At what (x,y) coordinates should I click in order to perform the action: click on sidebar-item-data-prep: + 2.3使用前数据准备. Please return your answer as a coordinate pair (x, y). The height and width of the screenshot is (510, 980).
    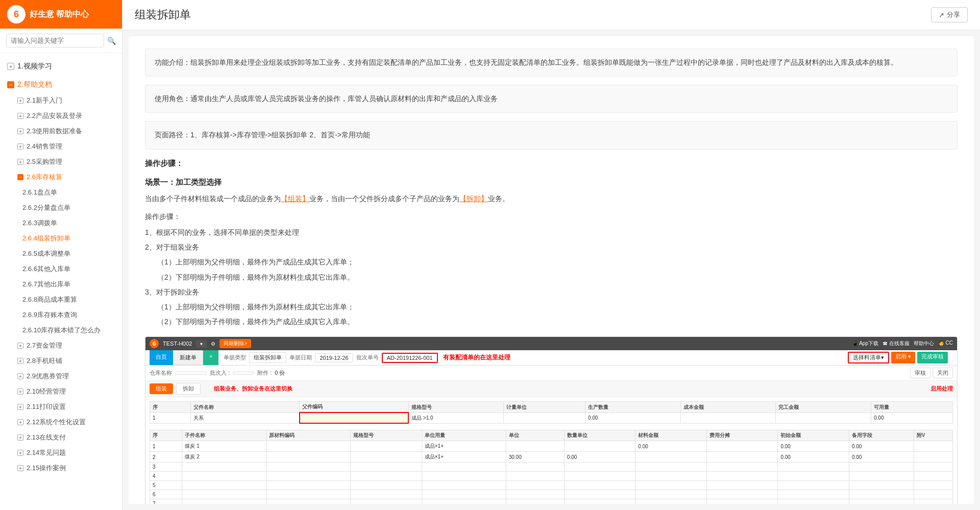
    Looking at the image, I should click on (61, 131).